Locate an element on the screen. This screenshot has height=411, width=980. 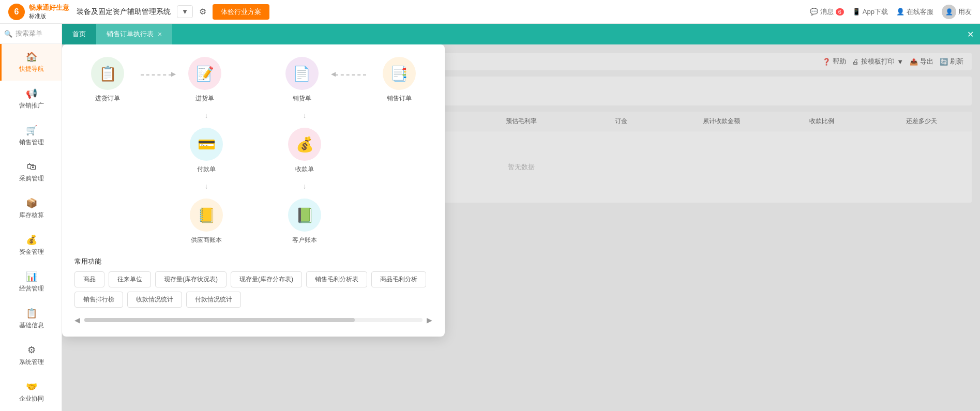
app-download-button: 📱 App下载 is located at coordinates (870, 12).